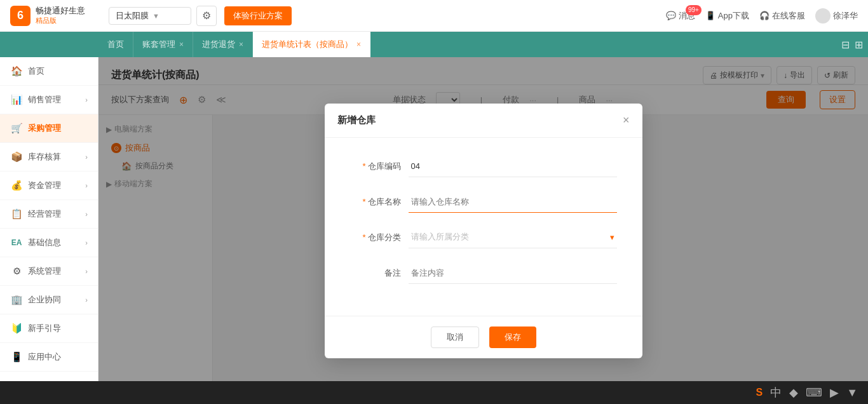  I want to click on sidebar-item-enterprise: 🏢 企业协同 ›, so click(49, 300).